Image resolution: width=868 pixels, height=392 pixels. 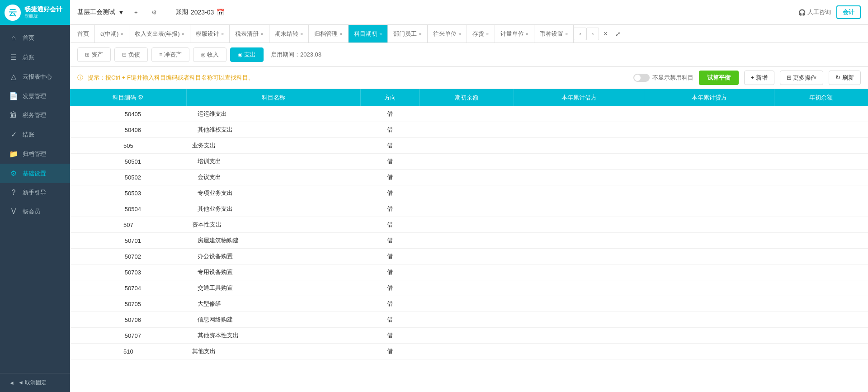 I want to click on tab-filing: 归档管理 ×, so click(x=328, y=34).